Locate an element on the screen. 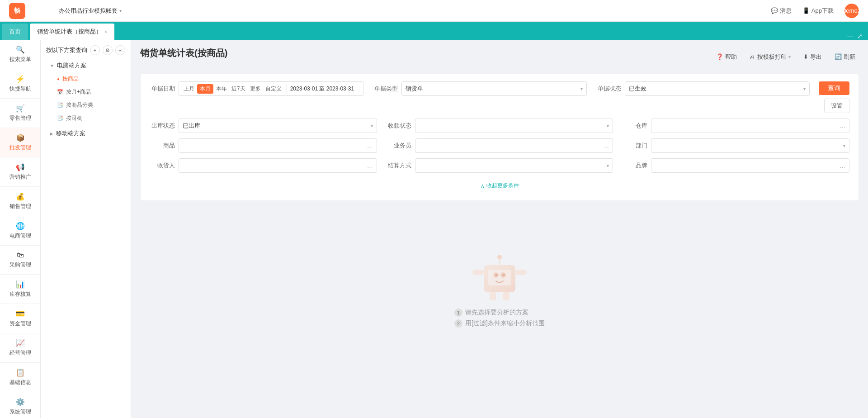 This screenshot has width=868, height=418. print-btn: 🖨 按模板打印 ▾ is located at coordinates (770, 57).